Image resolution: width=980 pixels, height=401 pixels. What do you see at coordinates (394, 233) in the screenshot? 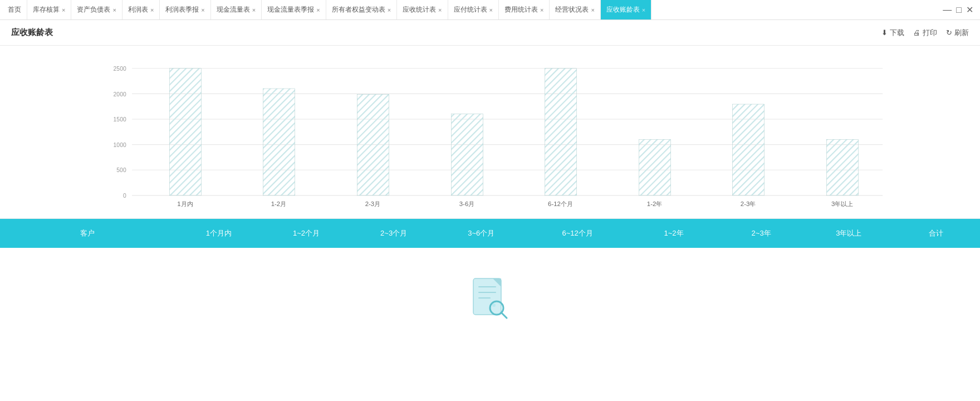
I see `th-2-3m: 2~3个月` at bounding box center [394, 233].